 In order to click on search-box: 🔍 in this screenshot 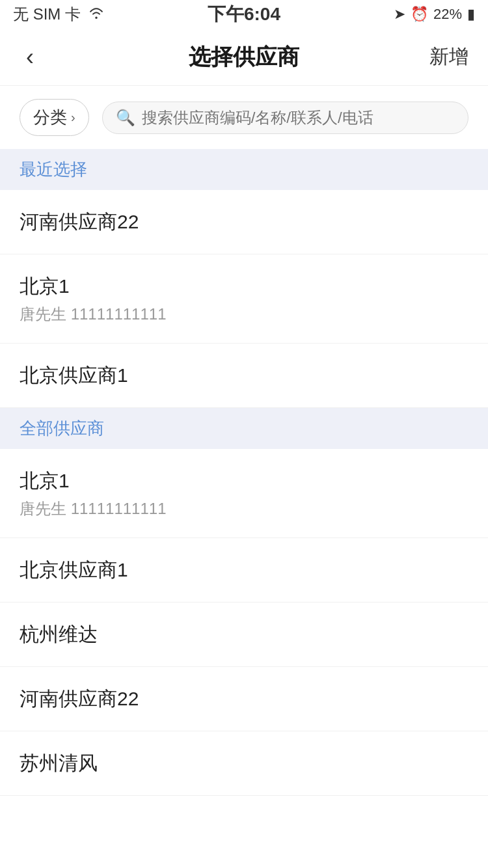, I will do `click(285, 118)`.